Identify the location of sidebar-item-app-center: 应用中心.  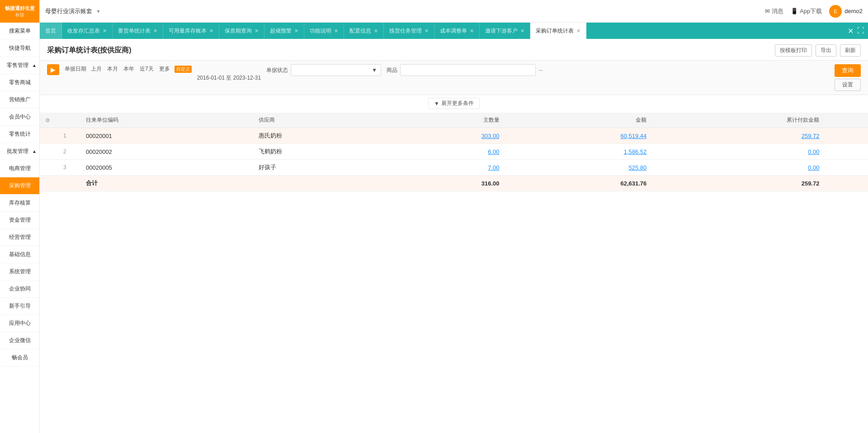
(20, 324).